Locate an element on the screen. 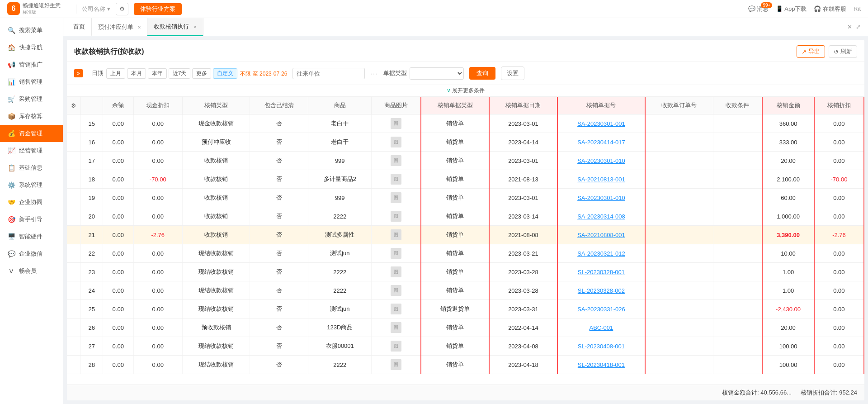 The height and width of the screenshot is (404, 868). cell-bill-no: SL-20230418-001 is located at coordinates (601, 365).